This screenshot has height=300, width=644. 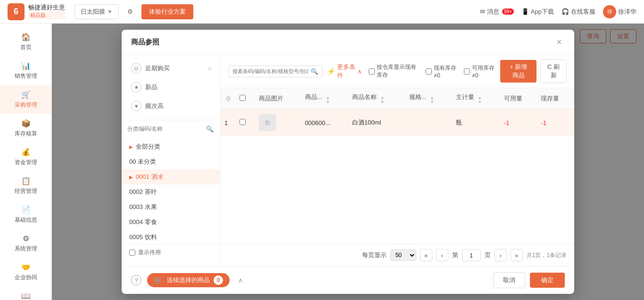 I want to click on row-unit-cell: 瓶, so click(x=476, y=123).